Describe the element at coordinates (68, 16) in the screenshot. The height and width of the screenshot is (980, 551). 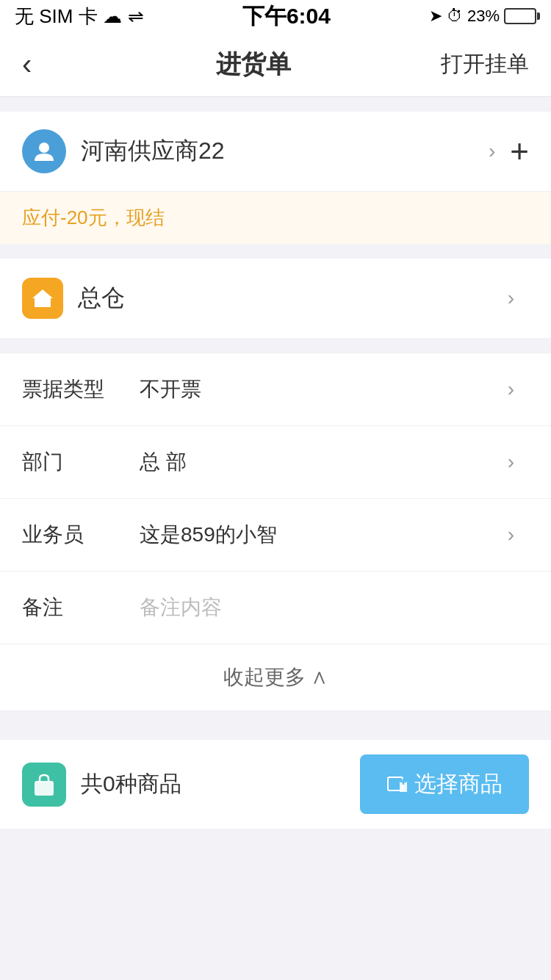
I see `sim-label: 无 SIM 卡 ☁` at that location.